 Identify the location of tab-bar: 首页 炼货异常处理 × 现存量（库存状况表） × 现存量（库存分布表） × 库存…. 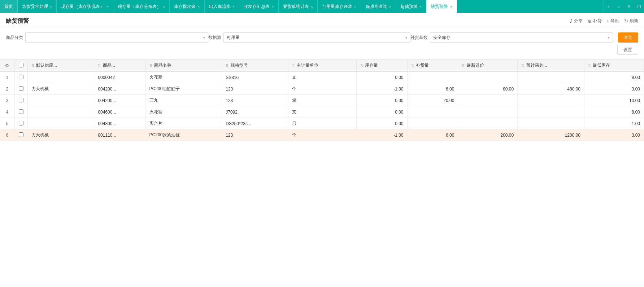
(322, 6).